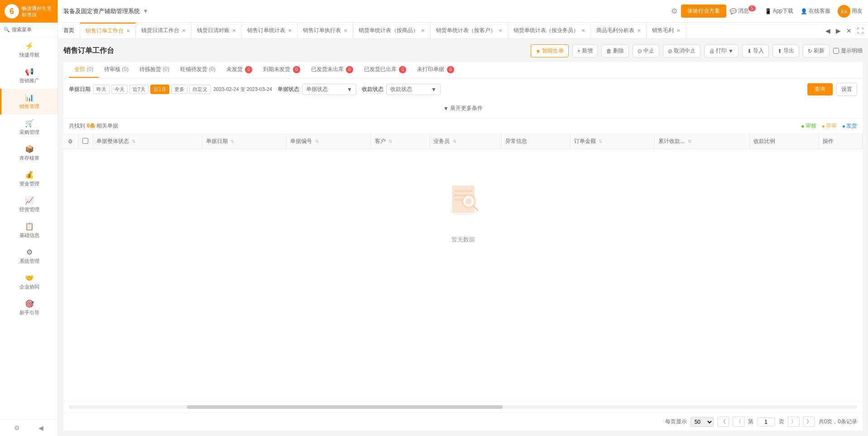  Describe the element at coordinates (69, 31) in the screenshot. I see `tab-home: 首页` at that location.